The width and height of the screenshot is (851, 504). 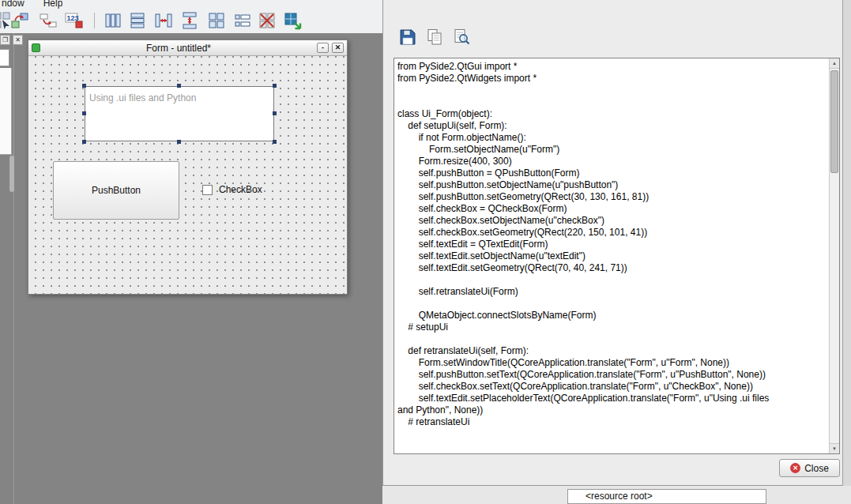 I want to click on break-layout-icon, so click(x=267, y=21).